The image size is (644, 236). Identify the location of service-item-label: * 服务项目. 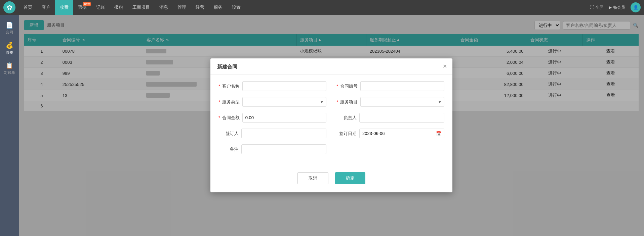
(347, 102).